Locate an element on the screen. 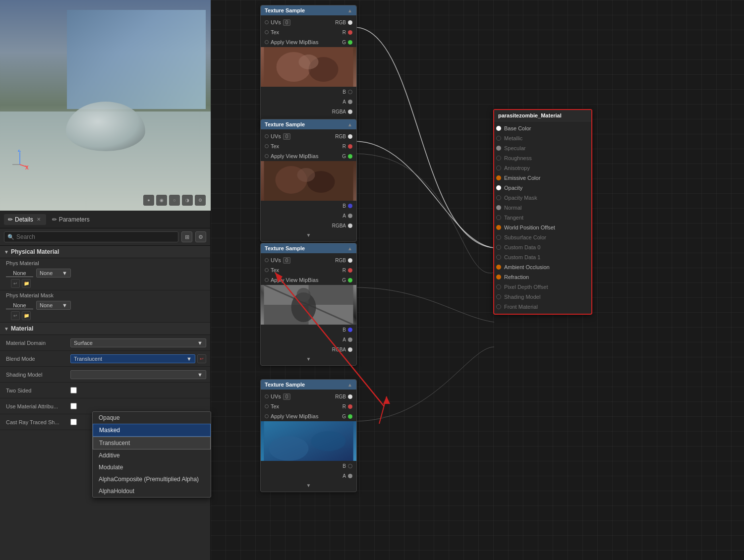 The image size is (744, 560). settings-btn2: ⚙ is located at coordinates (201, 237).